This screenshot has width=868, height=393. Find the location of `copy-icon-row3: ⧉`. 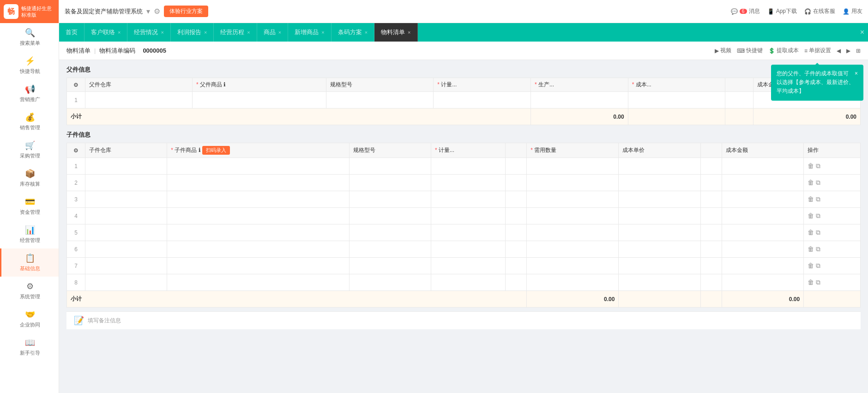

copy-icon-row3: ⧉ is located at coordinates (818, 200).